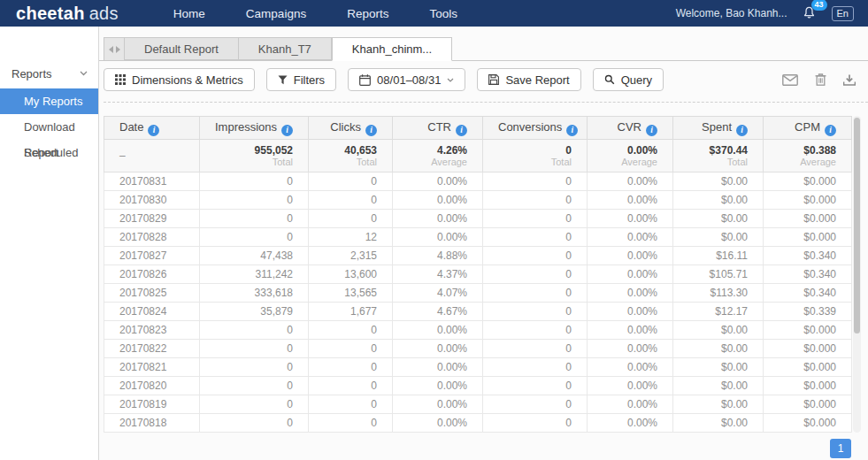 The image size is (868, 460). I want to click on pagination-page-1: 1, so click(841, 448).